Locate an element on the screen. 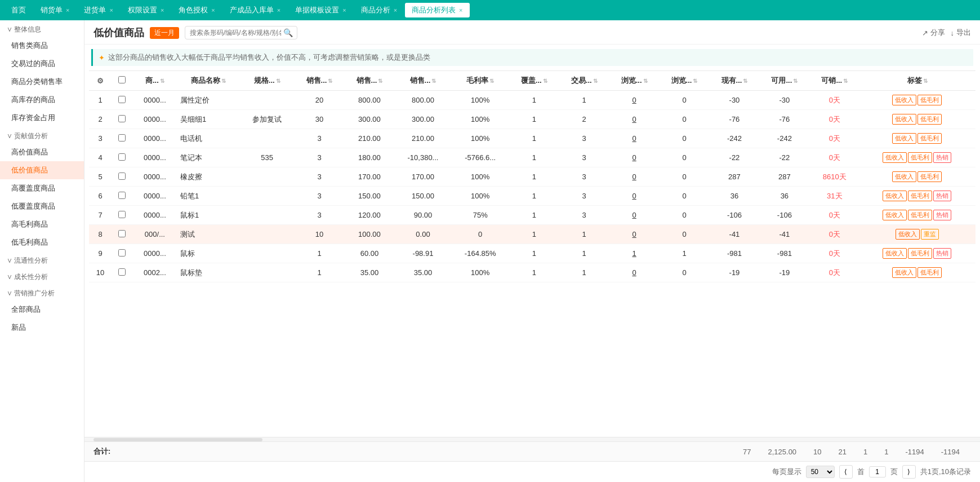  horizontal-scrollbar is located at coordinates (178, 440).